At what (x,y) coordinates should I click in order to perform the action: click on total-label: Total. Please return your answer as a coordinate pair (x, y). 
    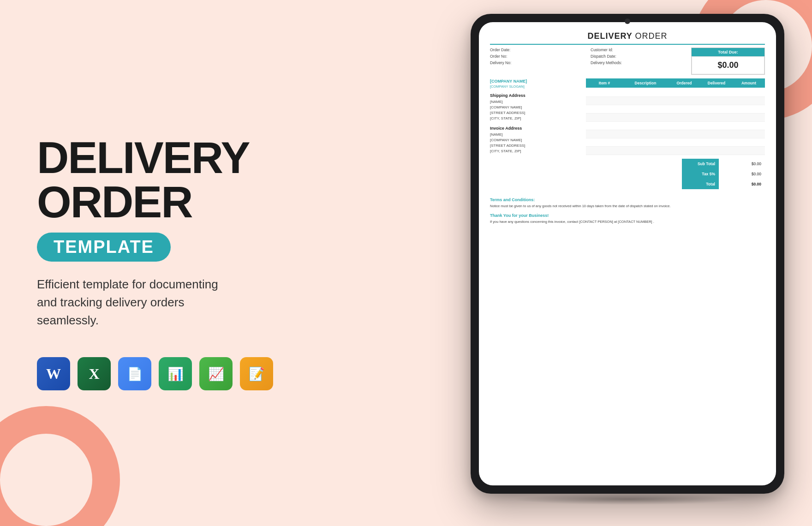
    Looking at the image, I should click on (700, 184).